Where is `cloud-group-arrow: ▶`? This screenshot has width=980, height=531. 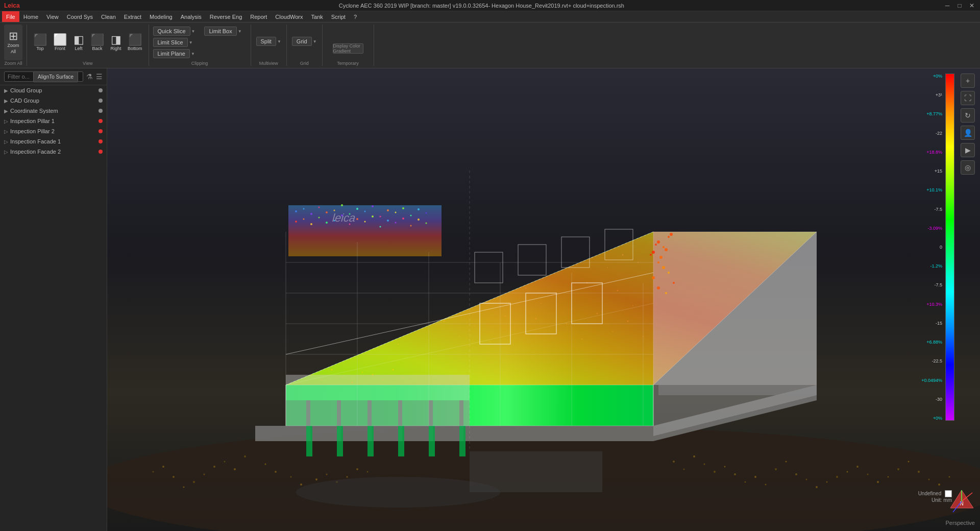 cloud-group-arrow: ▶ is located at coordinates (6, 91).